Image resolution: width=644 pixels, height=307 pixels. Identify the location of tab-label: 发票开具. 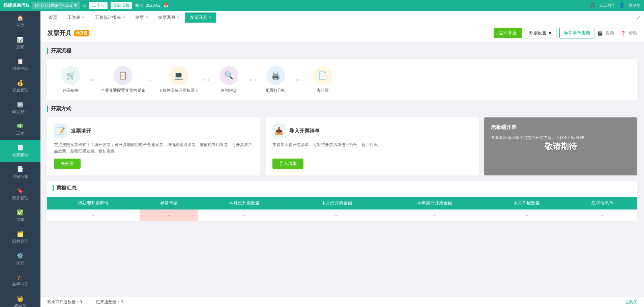
(199, 18).